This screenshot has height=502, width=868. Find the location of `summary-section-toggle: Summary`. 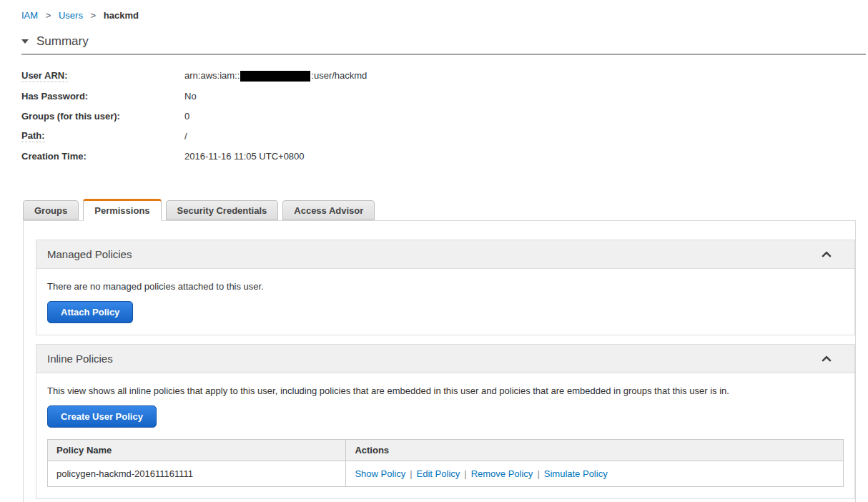

summary-section-toggle: Summary is located at coordinates (445, 41).